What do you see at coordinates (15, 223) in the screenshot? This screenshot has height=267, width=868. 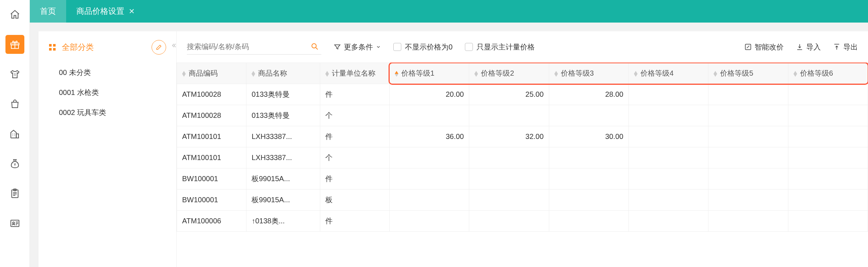 I see `id-card-icon` at bounding box center [15, 223].